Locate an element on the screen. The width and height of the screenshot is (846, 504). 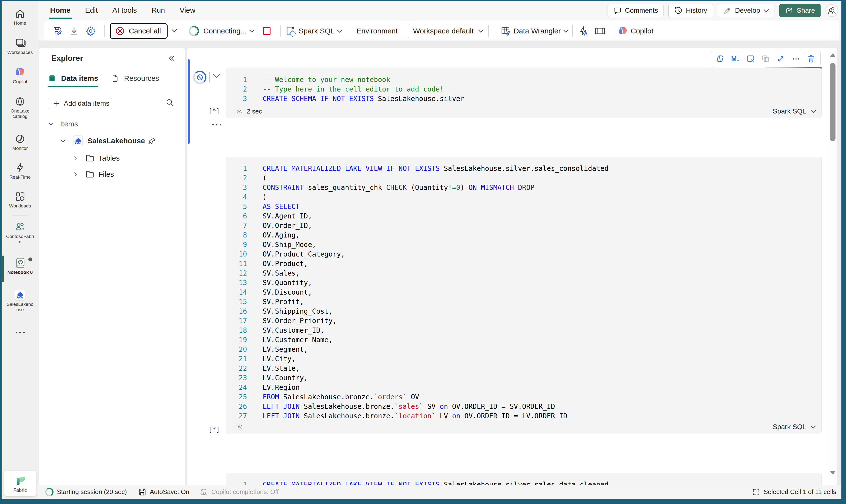
nav-item-workloads: Workloads is located at coordinates (20, 200).